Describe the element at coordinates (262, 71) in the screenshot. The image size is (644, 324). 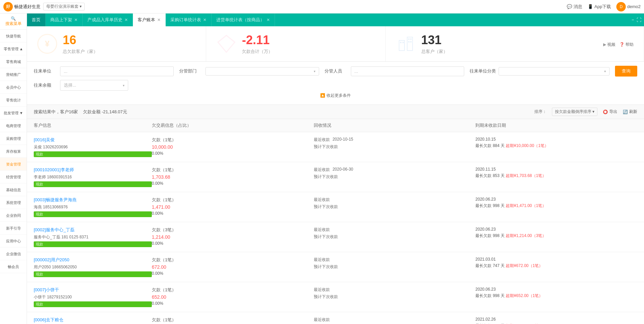
I see `dept-select: ▾` at that location.